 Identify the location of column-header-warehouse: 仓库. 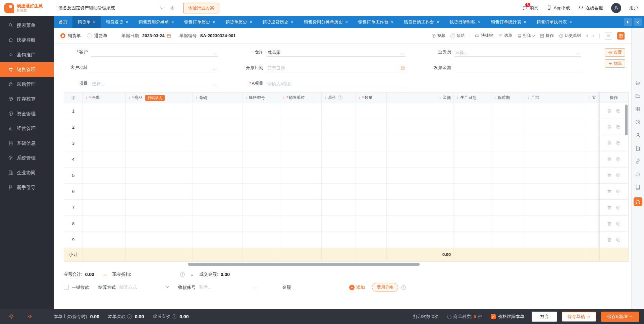
(104, 98).